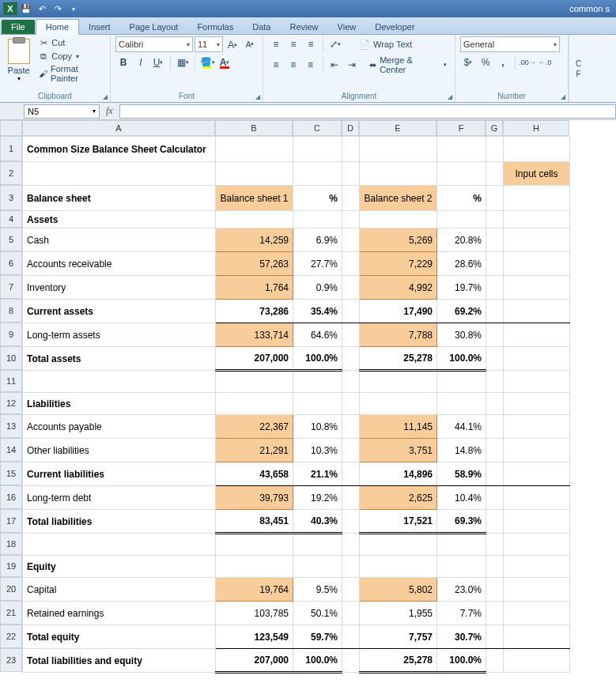 Image resolution: width=616 pixels, height=698 pixels. I want to click on cell-b-13: 21,291, so click(255, 451).